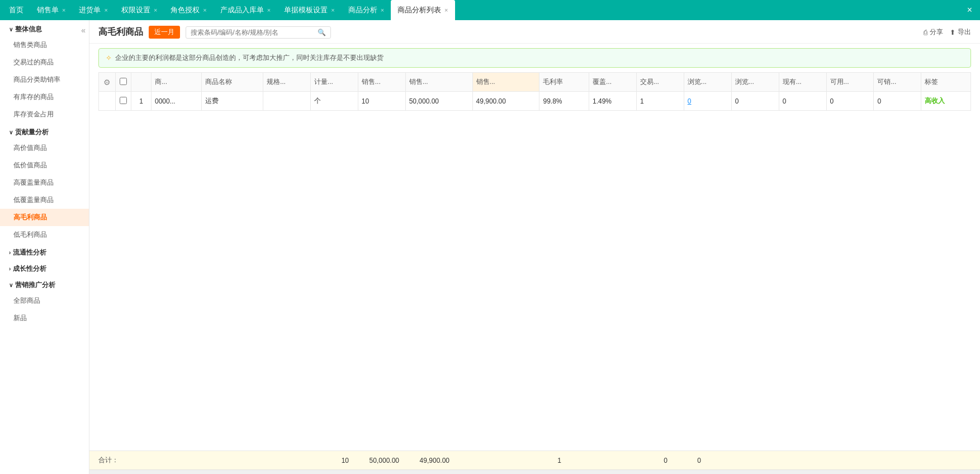 The image size is (980, 474). I want to click on sidebar-item-high-coverage: 高覆盖量商品, so click(45, 182).